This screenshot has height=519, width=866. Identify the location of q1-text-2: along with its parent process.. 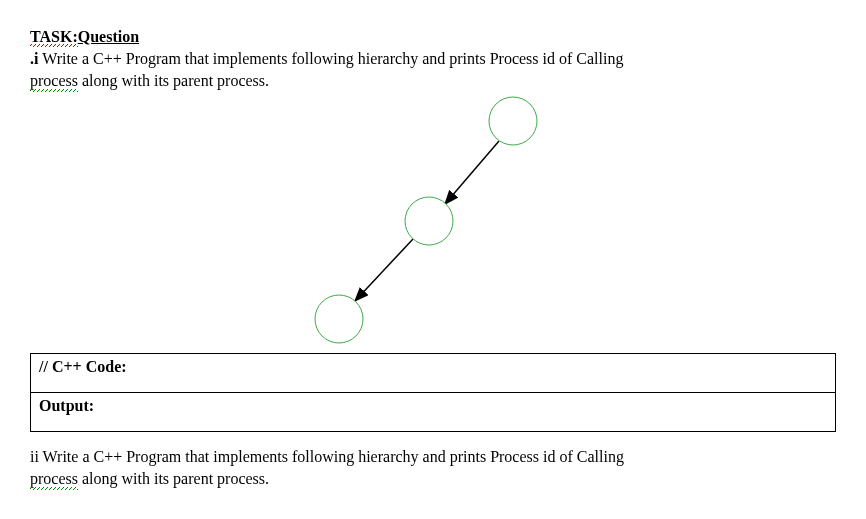
(174, 80).